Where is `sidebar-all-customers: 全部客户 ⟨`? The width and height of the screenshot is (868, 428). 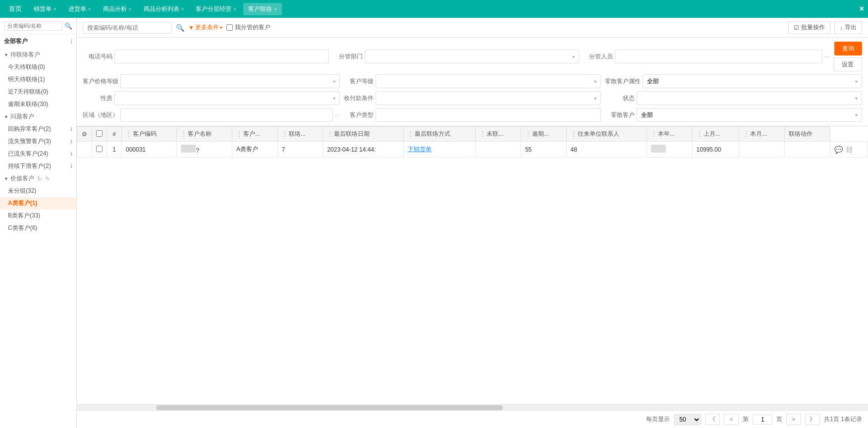
sidebar-all-customers: 全部客户 ⟨ is located at coordinates (38, 42).